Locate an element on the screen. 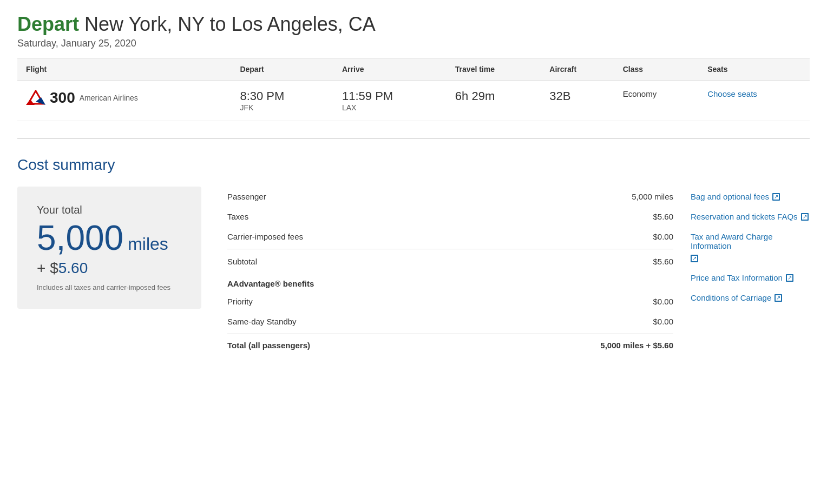 The height and width of the screenshot is (504, 827). standby-label: Same-day Standby is located at coordinates (262, 321).